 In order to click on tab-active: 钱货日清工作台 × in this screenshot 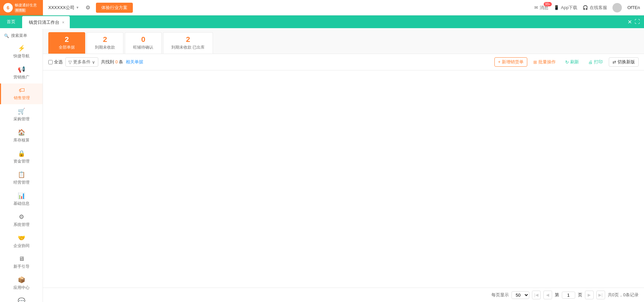, I will do `click(46, 22)`.